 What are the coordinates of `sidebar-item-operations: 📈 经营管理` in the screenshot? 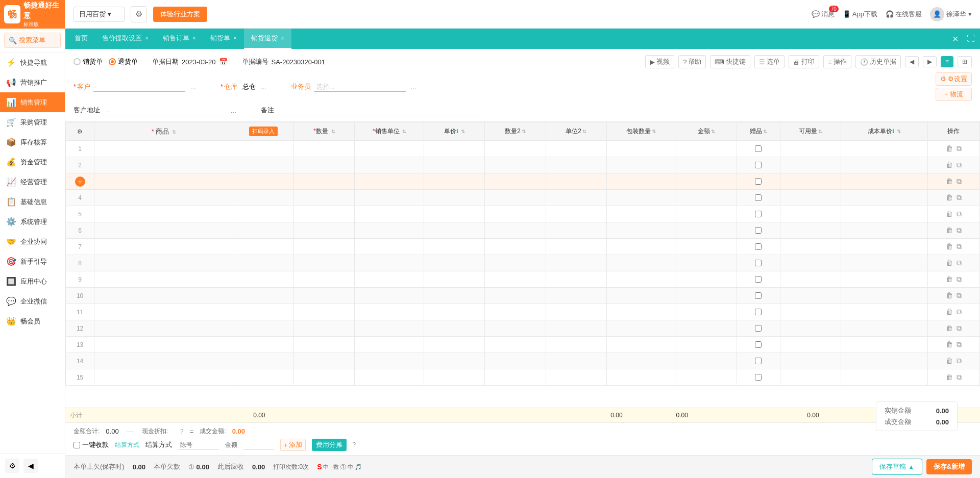 It's located at (33, 182).